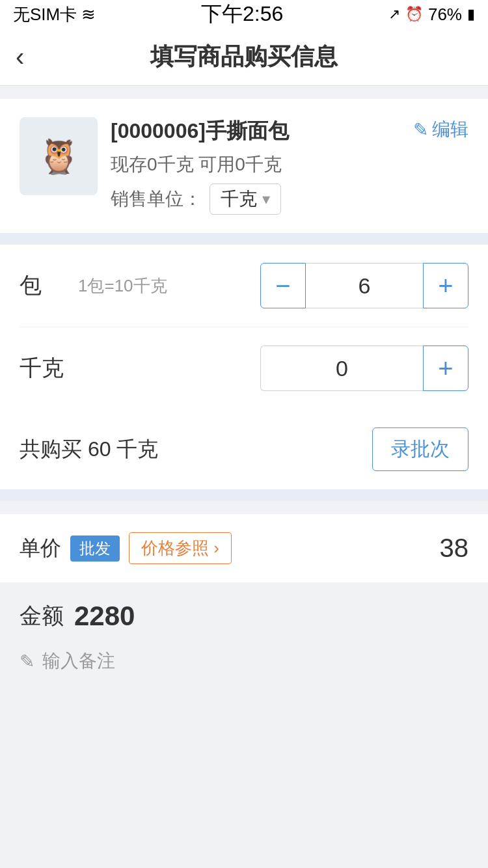 This screenshot has width=488, height=868. What do you see at coordinates (126, 548) in the screenshot?
I see `price-left: 单价 批发 价格参照 ›` at bounding box center [126, 548].